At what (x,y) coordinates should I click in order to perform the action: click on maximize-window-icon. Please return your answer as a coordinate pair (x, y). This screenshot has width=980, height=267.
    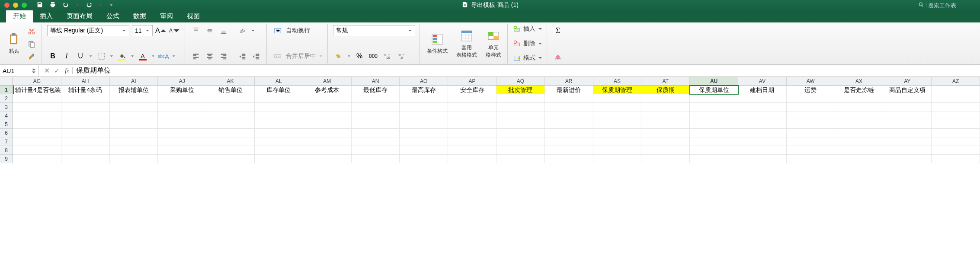
    Looking at the image, I should click on (24, 5).